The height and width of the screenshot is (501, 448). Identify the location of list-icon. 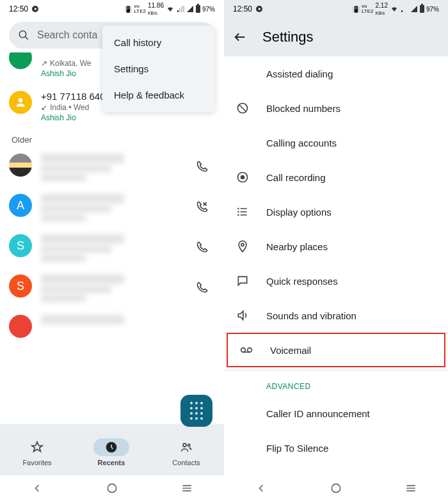
(243, 212).